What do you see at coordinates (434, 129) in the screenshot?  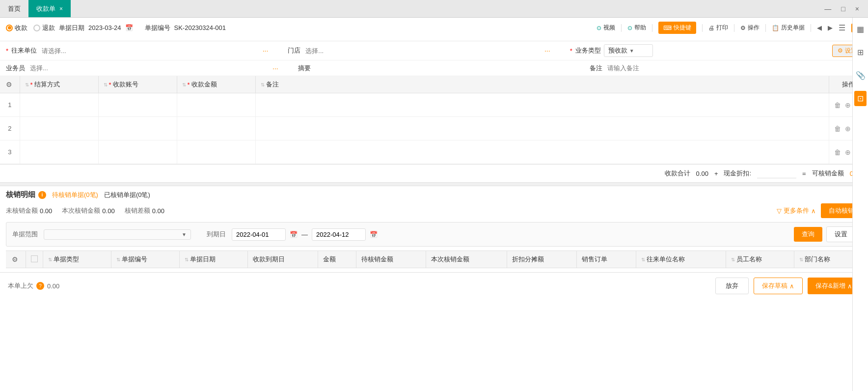 I see `table-row: 2 🗑 ⊕` at bounding box center [434, 129].